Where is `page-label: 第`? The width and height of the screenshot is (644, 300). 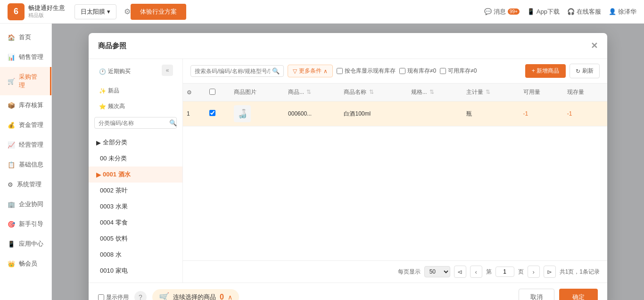 page-label: 第 is located at coordinates (489, 272).